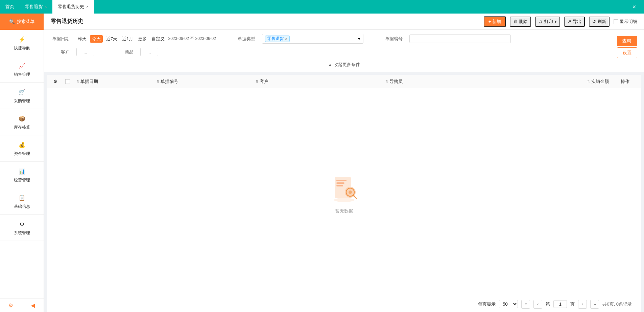  I want to click on no-filter-label: 单据编号, so click(393, 39).